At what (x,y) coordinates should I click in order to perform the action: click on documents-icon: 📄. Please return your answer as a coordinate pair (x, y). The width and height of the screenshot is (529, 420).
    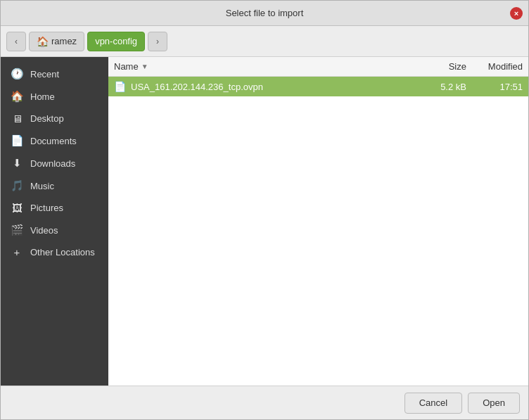
    Looking at the image, I should click on (17, 141).